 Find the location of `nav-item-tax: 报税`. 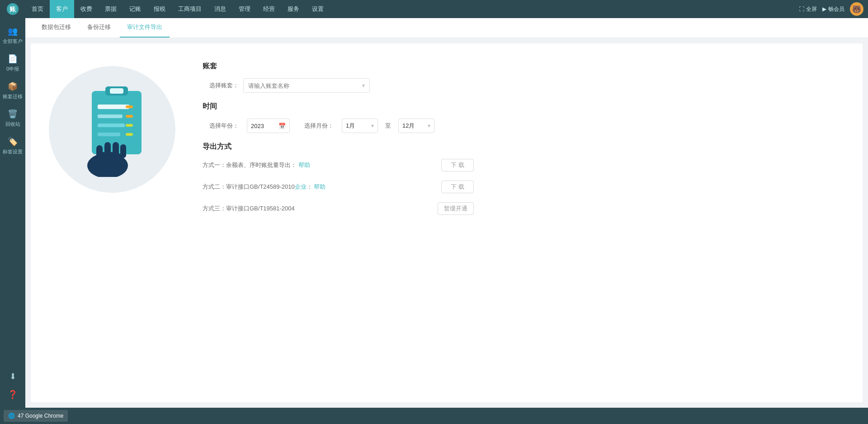

nav-item-tax: 报税 is located at coordinates (160, 9).